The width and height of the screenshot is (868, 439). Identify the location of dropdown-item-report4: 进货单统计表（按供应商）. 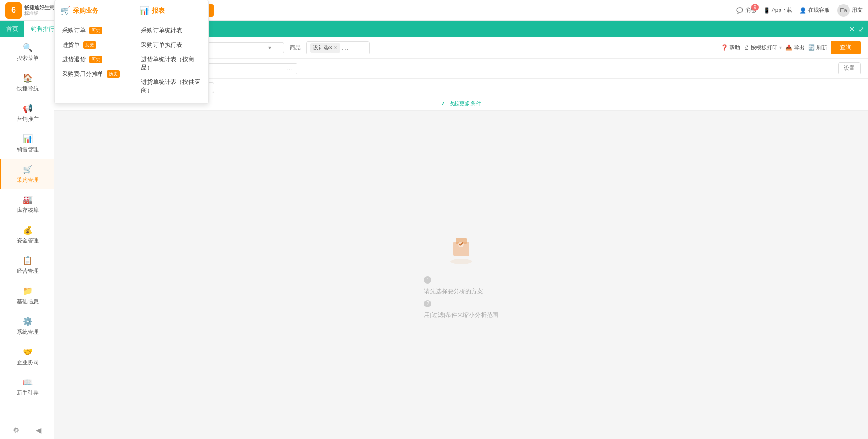
(171, 86).